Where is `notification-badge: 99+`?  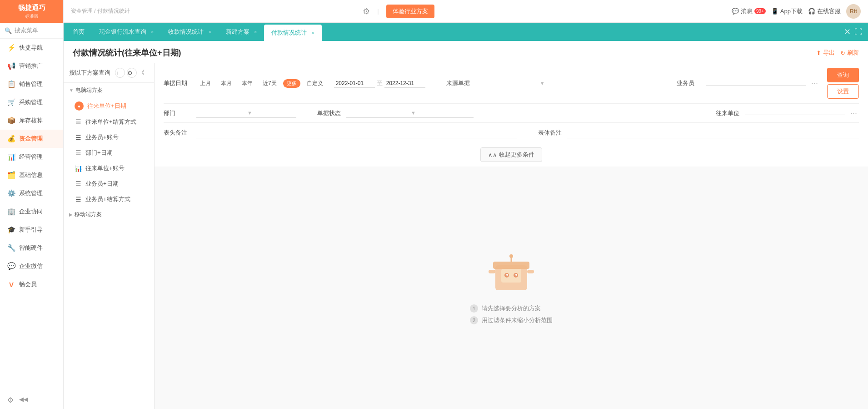
notification-badge: 99+ is located at coordinates (760, 11).